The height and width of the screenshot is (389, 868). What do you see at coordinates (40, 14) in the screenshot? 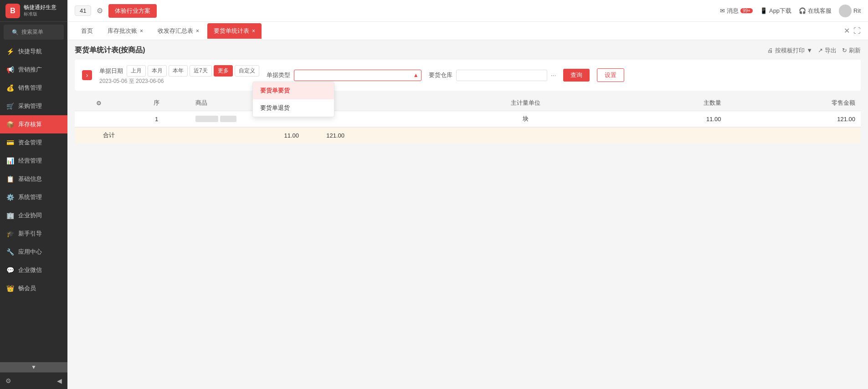
I see `app-subtitle: 标准版` at bounding box center [40, 14].